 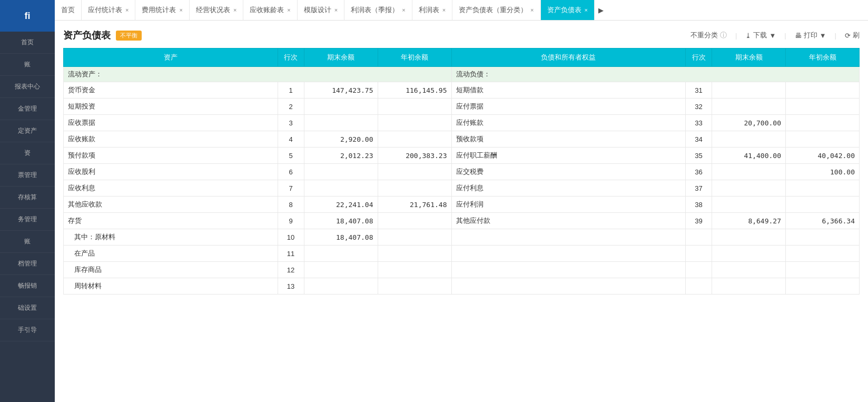 I want to click on tab-bar: 首页 应付统计表 × 费用统计表 × 经营状况表 × 应收账龄表 × 模版设计 …, so click(x=461, y=11).